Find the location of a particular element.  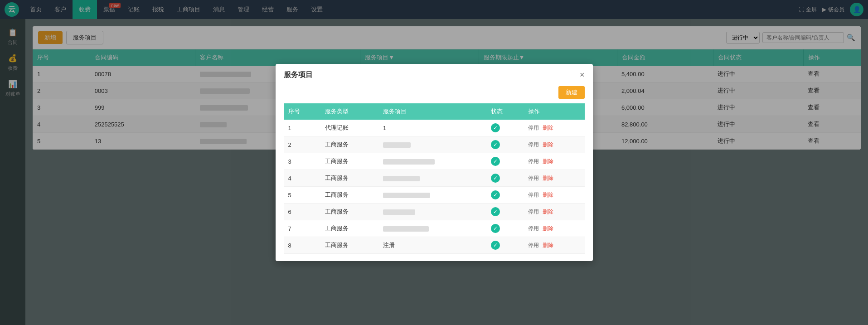

modal-table-body: 1代理记账1✓停用删除2工商服务✓停用删除3工商服务✓停用删除4工商服务✓停用删… is located at coordinates (434, 187).